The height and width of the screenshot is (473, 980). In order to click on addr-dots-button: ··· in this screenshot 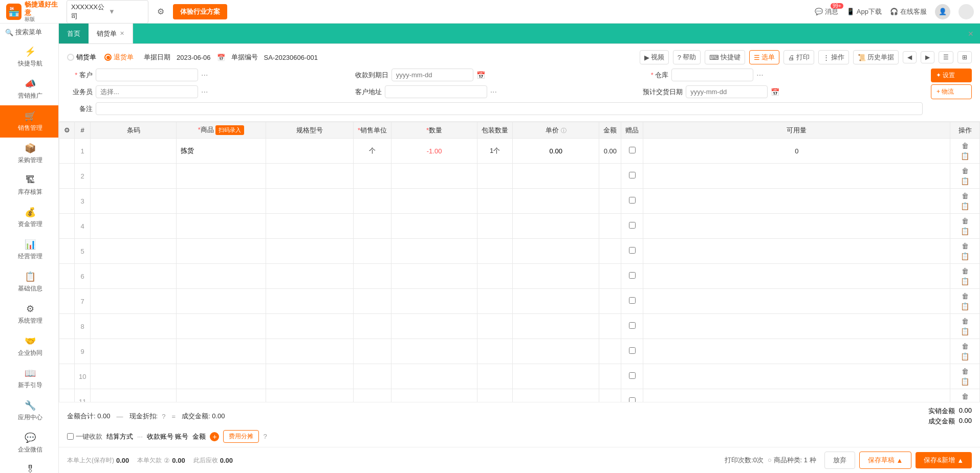, I will do `click(493, 92)`.